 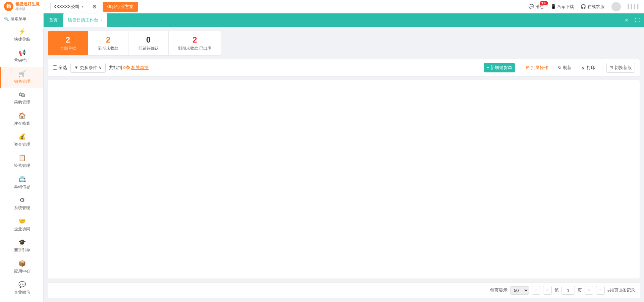 I want to click on app-center-icon: 📦, so click(x=22, y=263).